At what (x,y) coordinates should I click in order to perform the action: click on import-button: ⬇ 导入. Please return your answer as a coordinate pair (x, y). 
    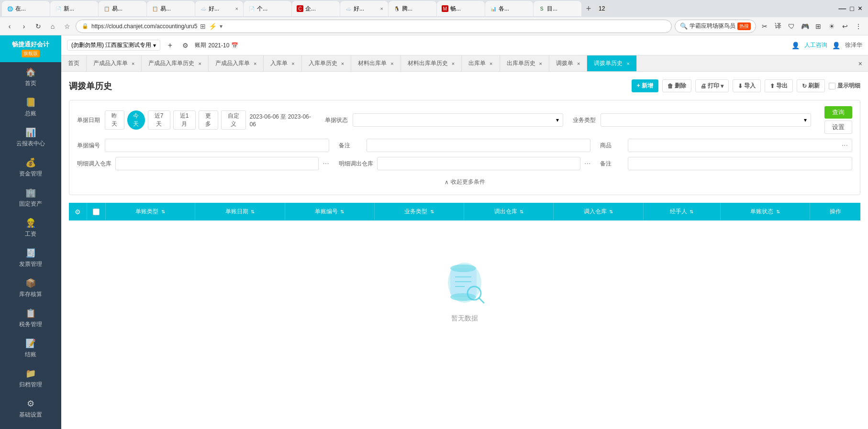
    Looking at the image, I should click on (746, 86).